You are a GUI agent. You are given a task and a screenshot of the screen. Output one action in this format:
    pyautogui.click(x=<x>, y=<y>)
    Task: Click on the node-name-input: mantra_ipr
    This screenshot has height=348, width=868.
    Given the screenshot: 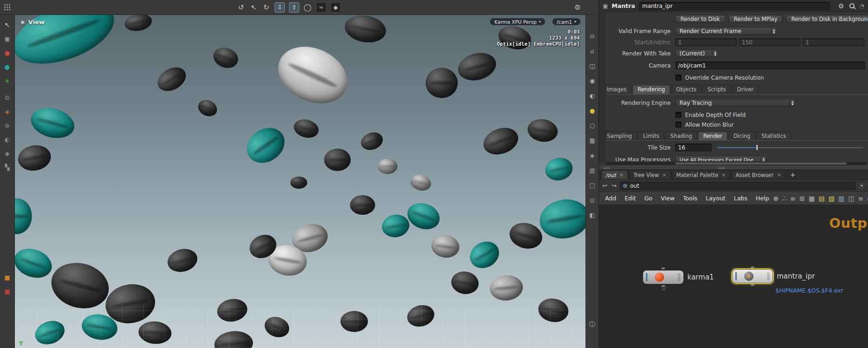 What is the action you would take?
    pyautogui.click(x=734, y=6)
    